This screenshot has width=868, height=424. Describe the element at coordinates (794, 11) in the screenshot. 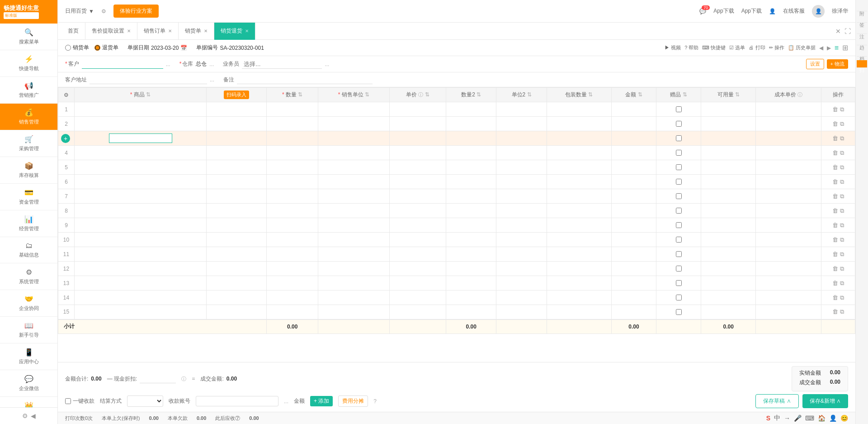

I see `online-service-text: 在线客服` at that location.